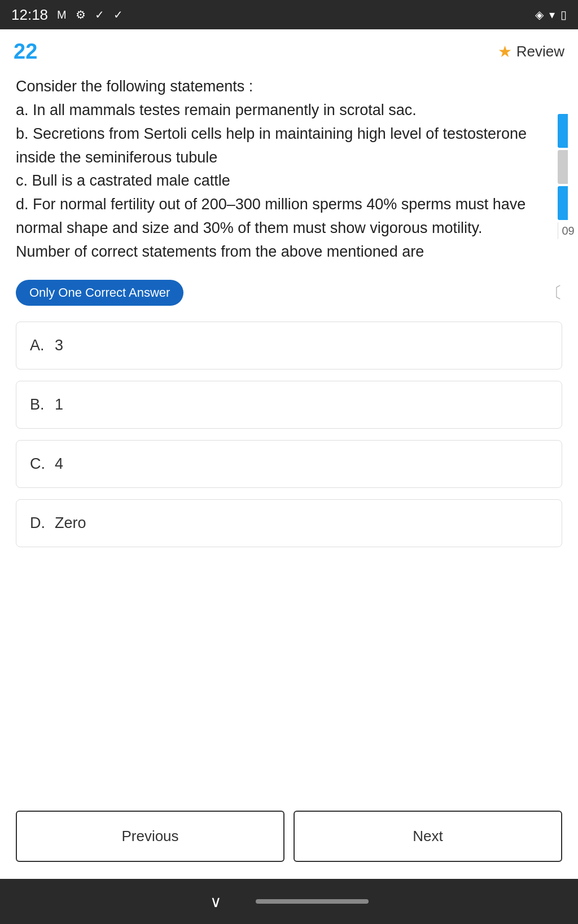 This screenshot has height=924, width=578. What do you see at coordinates (59, 345) in the screenshot?
I see `option-a-value: 3` at bounding box center [59, 345].